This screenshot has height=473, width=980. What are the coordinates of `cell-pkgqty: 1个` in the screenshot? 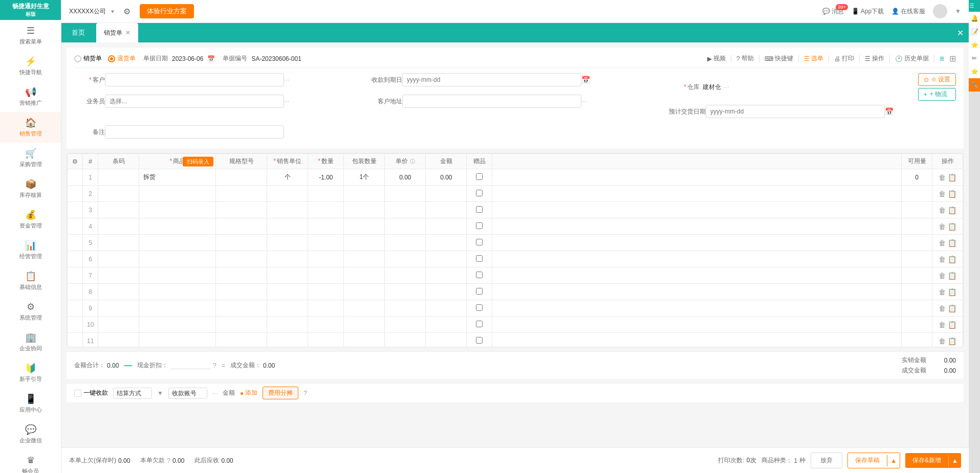 It's located at (364, 177).